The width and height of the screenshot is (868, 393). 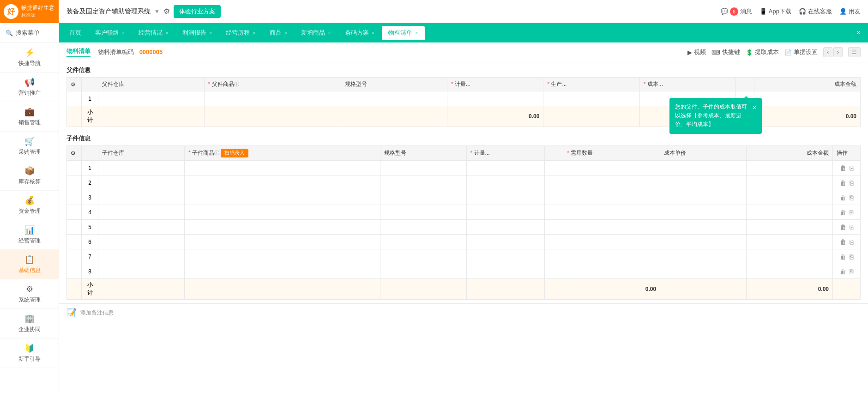 I want to click on tab-bom: 物料清单 ×, so click(x=403, y=33).